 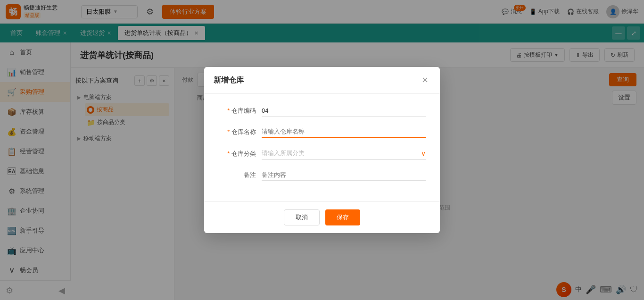 What do you see at coordinates (302, 217) in the screenshot?
I see `cancel-button: 取消` at bounding box center [302, 217].